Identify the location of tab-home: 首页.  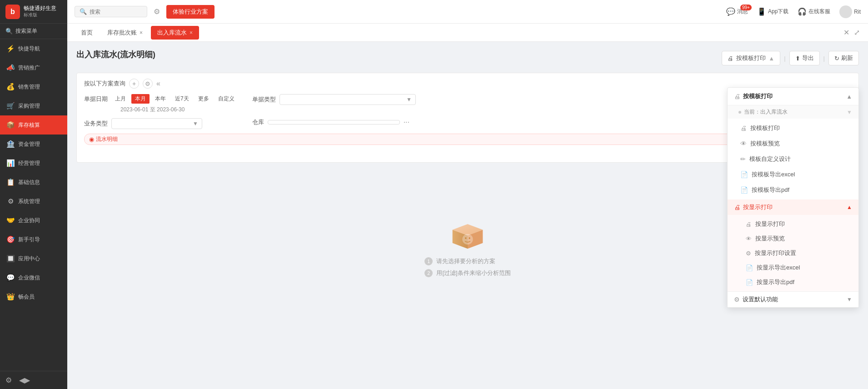
(87, 33).